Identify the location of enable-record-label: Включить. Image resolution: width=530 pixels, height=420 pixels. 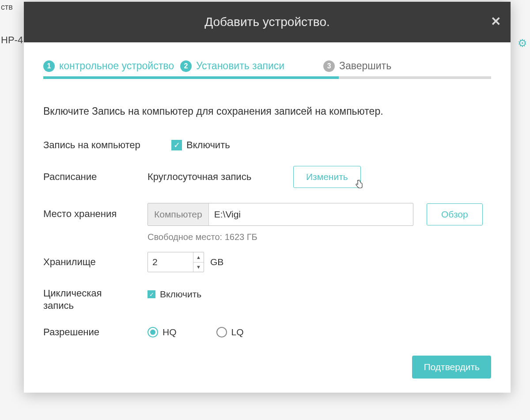
(208, 145).